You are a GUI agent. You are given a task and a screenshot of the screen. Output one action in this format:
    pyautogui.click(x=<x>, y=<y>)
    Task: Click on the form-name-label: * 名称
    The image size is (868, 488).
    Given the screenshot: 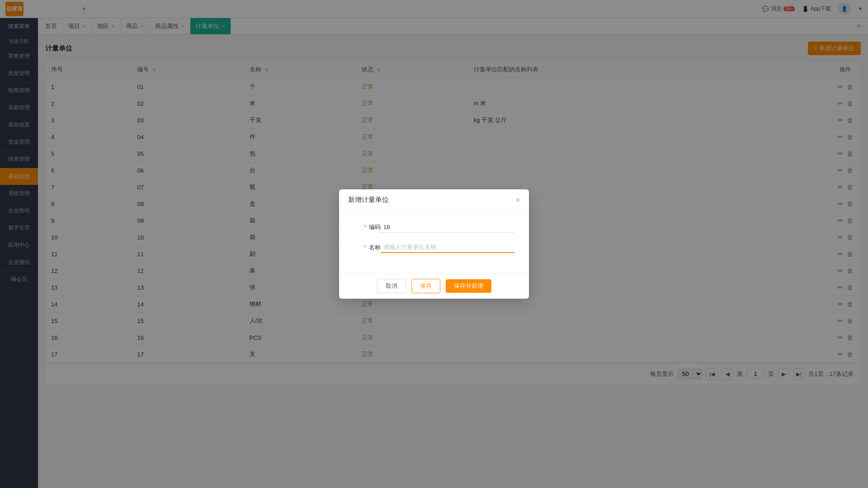 What is the action you would take?
    pyautogui.click(x=367, y=248)
    